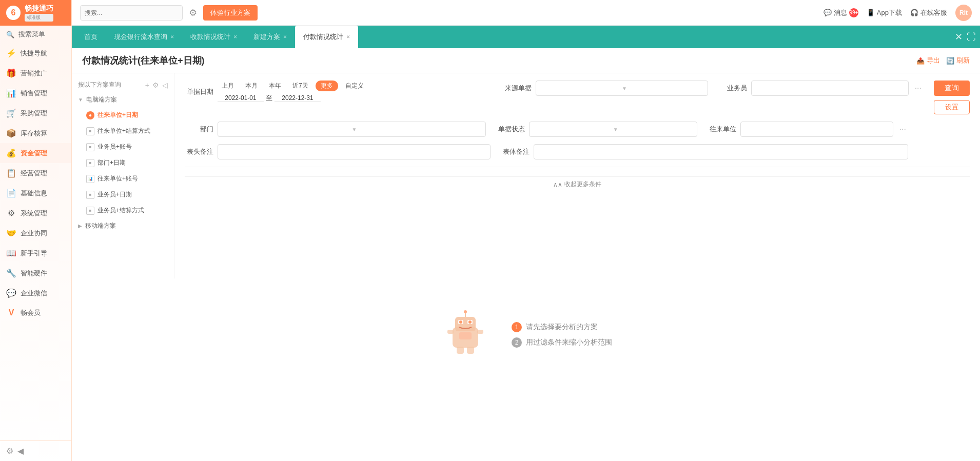  Describe the element at coordinates (199, 152) in the screenshot. I see `header-note-label: 表头备注` at that location.